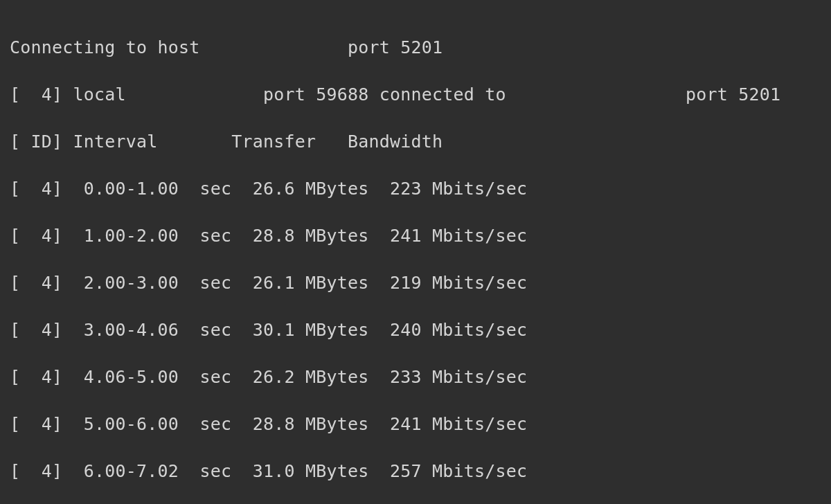 The height and width of the screenshot is (504, 831). What do you see at coordinates (416, 424) in the screenshot?
I see `interval-row: [ 4] 5.00-6.00 sec 28.8 MBytes 241 Mbits…` at bounding box center [416, 424].